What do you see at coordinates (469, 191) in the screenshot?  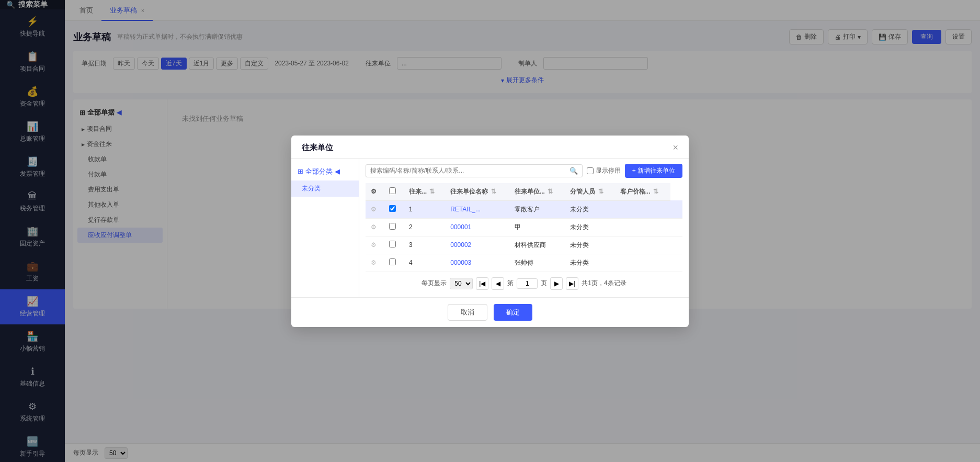 I see `col-name-label: 往来单位名称` at bounding box center [469, 191].